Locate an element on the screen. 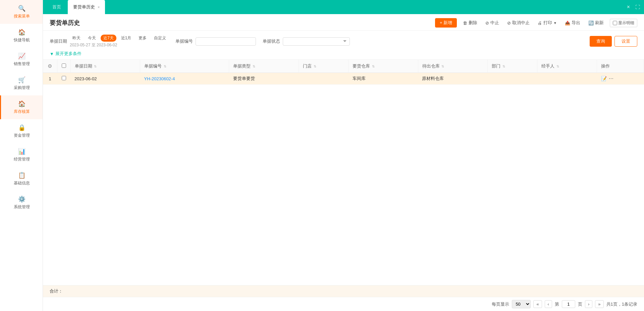 This screenshot has width=644, height=311. stop-button: ⊘ 中止 is located at coordinates (492, 23).